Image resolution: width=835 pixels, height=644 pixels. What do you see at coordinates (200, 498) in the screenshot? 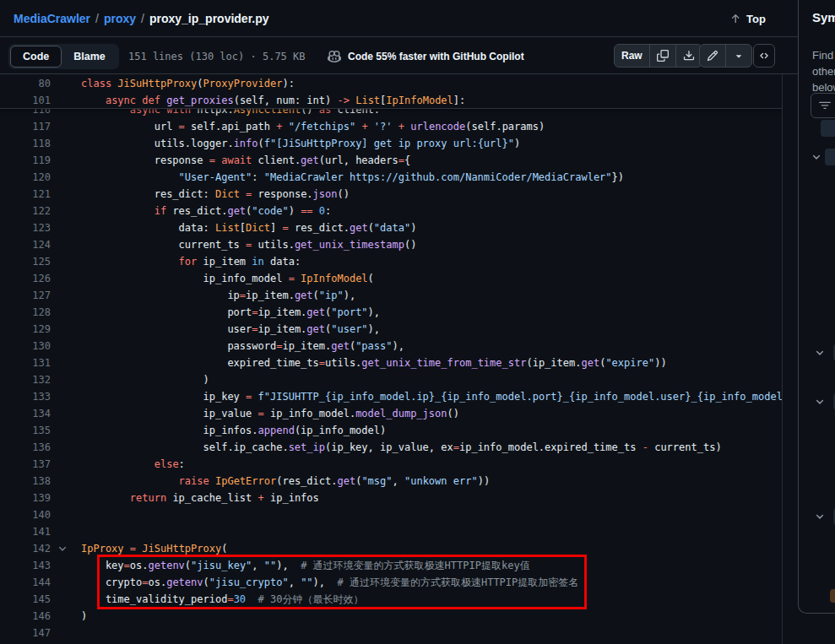
I see `code-line-content: return ip_cache_list + ip_infos` at bounding box center [200, 498].